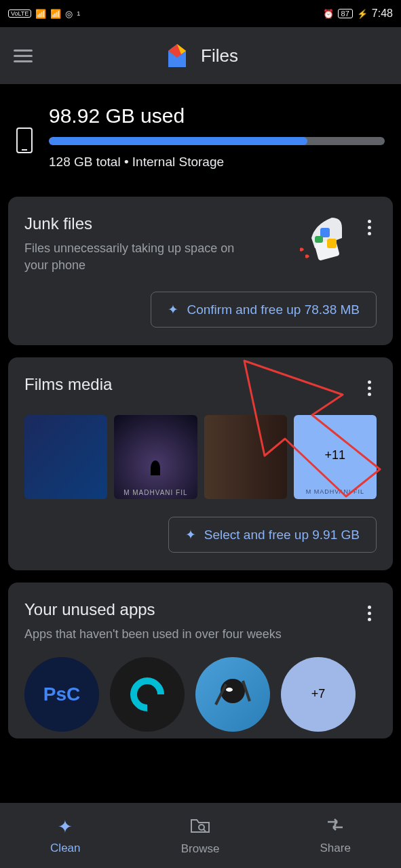 This screenshot has height=868, width=401. I want to click on status-bar: VoLTE 📶 📶 ◎ 1 ⏰ 87 ⚡ 7:48, so click(201, 14).